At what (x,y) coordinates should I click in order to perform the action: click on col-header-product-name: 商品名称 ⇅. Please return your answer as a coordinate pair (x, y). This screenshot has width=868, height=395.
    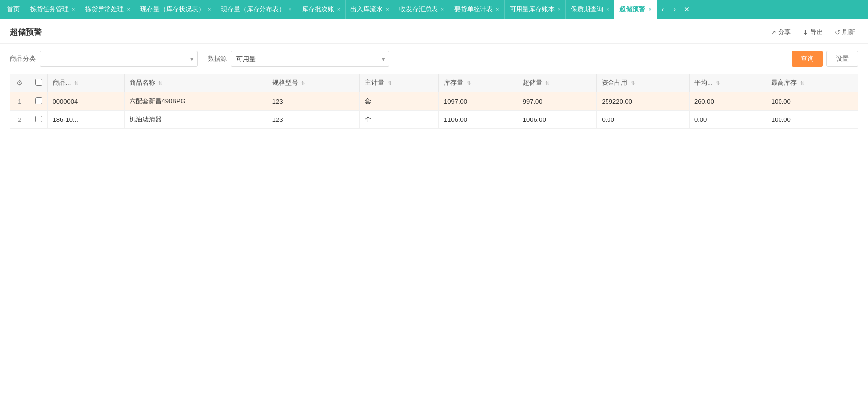
    Looking at the image, I should click on (196, 83).